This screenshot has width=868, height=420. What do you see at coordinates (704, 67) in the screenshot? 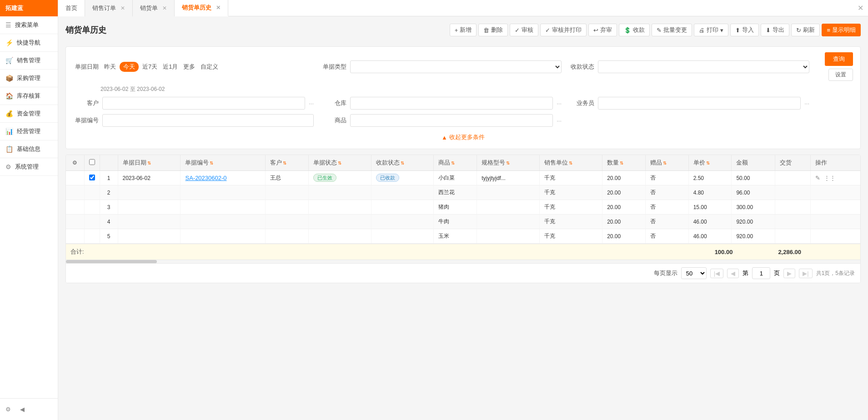
I see `payment-status-select` at bounding box center [704, 67].